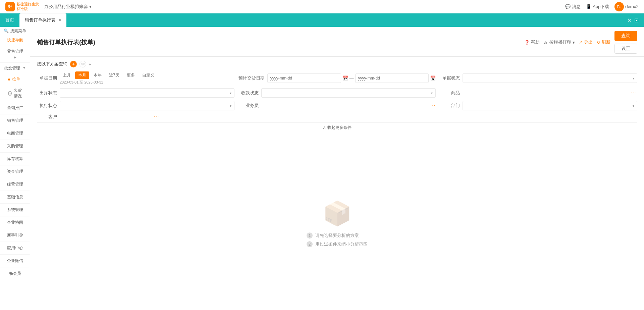 This screenshot has width=644, height=310. What do you see at coordinates (586, 42) in the screenshot?
I see `export-button: ↗ 导出` at bounding box center [586, 42].